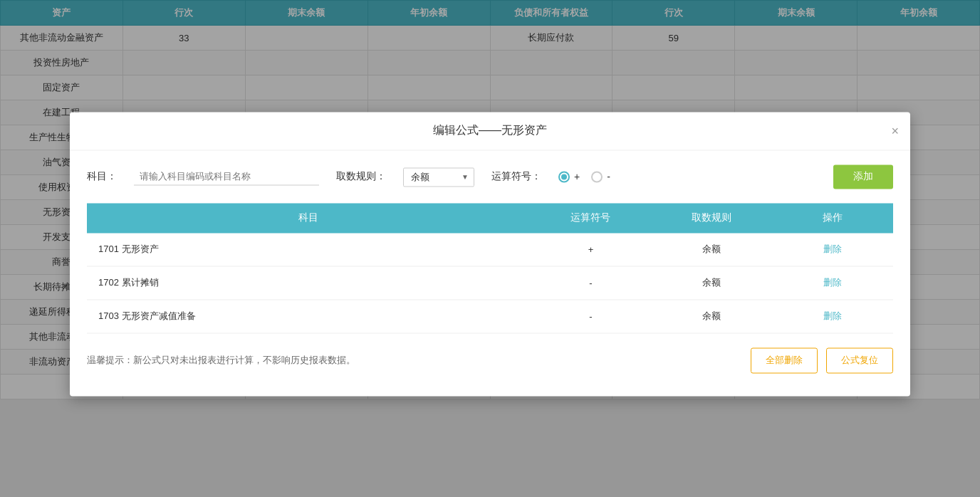 The width and height of the screenshot is (980, 497). Describe the element at coordinates (439, 177) in the screenshot. I see `rule-select-wrapper: 余额 借方 贷方 借方发生额 贷方发生额 ▼` at that location.